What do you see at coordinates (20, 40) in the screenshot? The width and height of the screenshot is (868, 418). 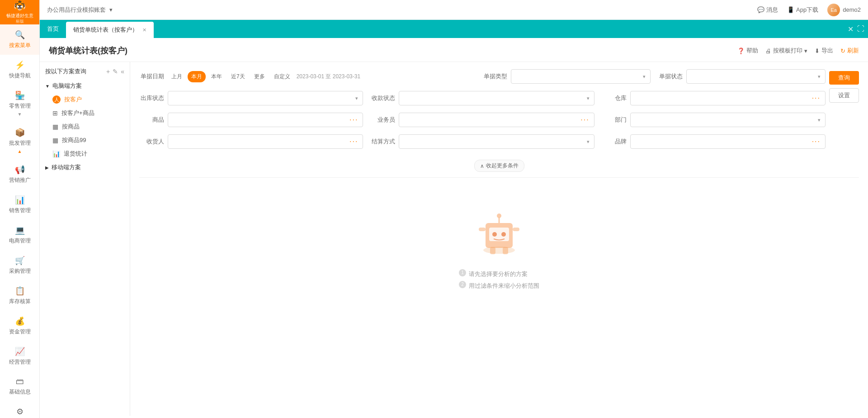 I see `sidebar-item-search: 🔍 搜索菜单` at bounding box center [20, 40].